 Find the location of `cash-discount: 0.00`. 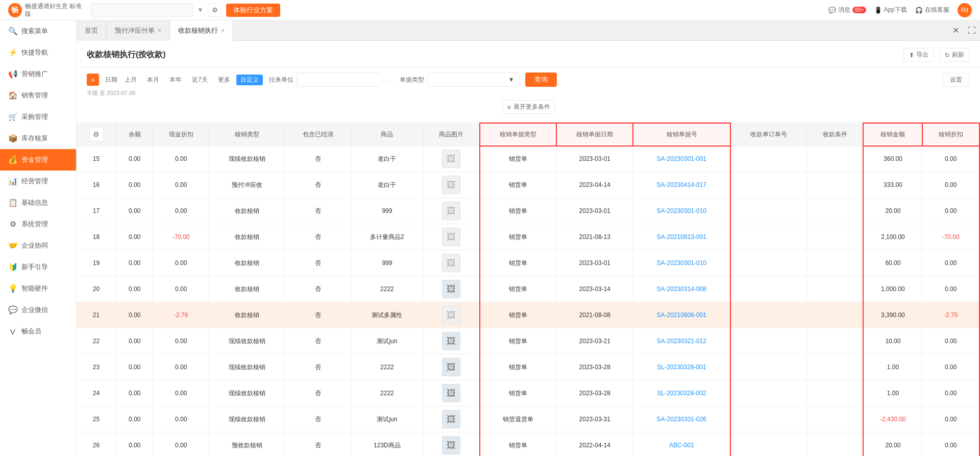

cash-discount: 0.00 is located at coordinates (181, 211).